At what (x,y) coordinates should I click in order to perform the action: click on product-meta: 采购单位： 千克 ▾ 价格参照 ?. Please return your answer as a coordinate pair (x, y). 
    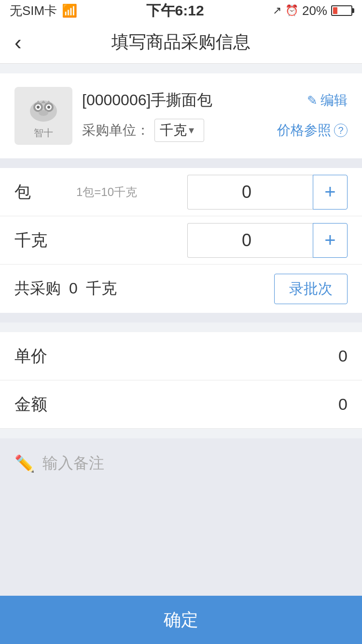
    Looking at the image, I should click on (215, 130).